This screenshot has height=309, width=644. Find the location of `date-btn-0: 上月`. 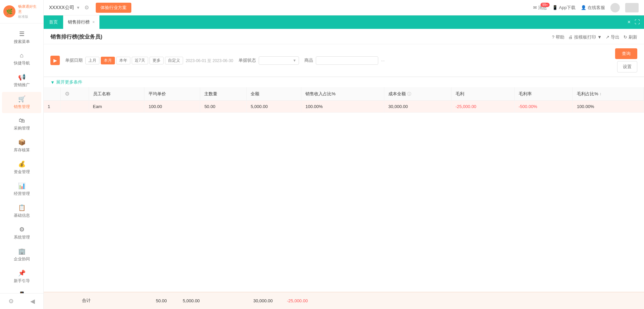

date-btn-0: 上月 is located at coordinates (92, 60).